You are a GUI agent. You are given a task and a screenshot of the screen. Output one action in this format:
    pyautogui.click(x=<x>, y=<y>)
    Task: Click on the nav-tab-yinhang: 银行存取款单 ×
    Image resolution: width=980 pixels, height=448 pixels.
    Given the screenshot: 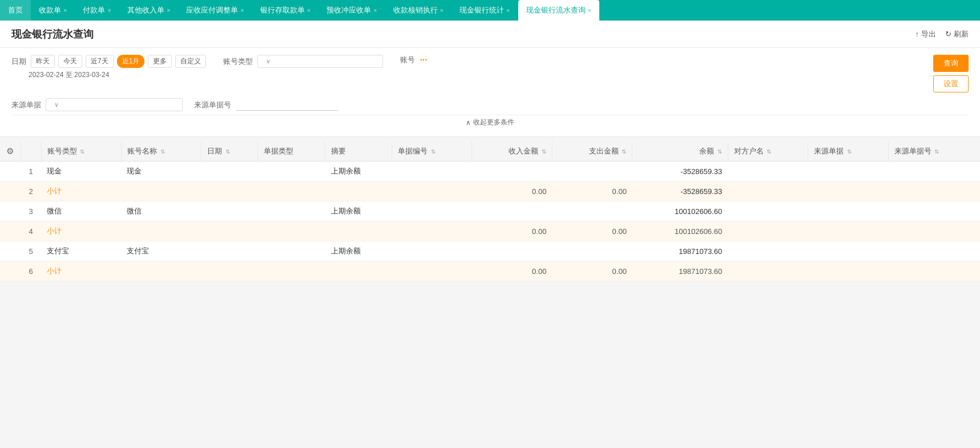 What is the action you would take?
    pyautogui.click(x=285, y=10)
    